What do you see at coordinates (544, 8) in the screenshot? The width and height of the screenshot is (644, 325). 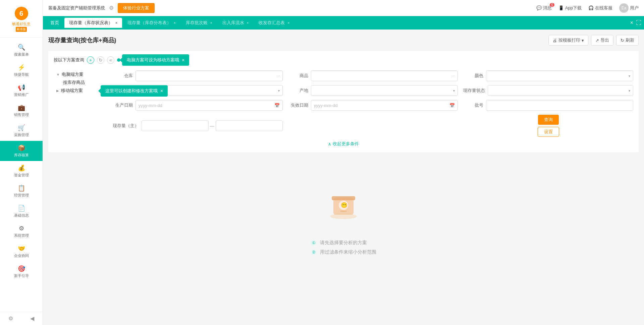 I see `notification-item: 💬 消息 6` at bounding box center [544, 8].